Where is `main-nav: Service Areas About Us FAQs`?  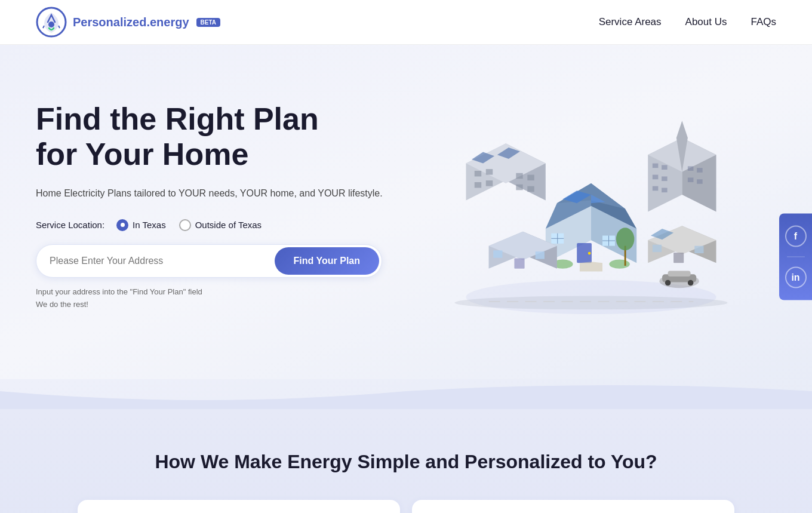 main-nav: Service Areas About Us FAQs is located at coordinates (688, 22).